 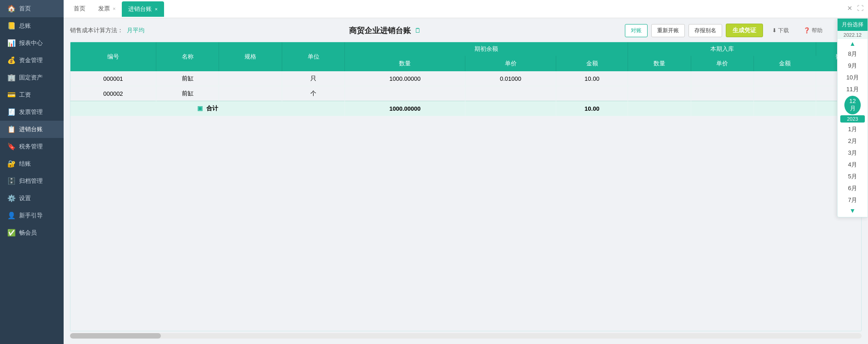 I want to click on cell-amount-init, so click(x=592, y=93).